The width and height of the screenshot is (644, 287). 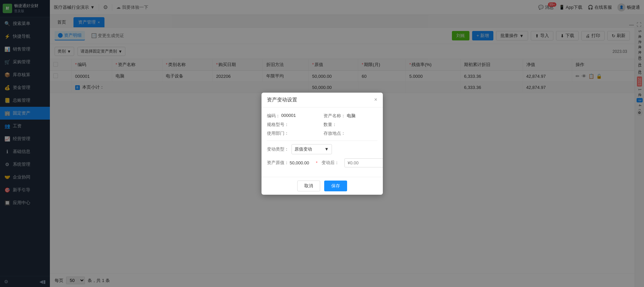 What do you see at coordinates (278, 133) in the screenshot?
I see `dialog-department-label: 使用部门：` at bounding box center [278, 133].